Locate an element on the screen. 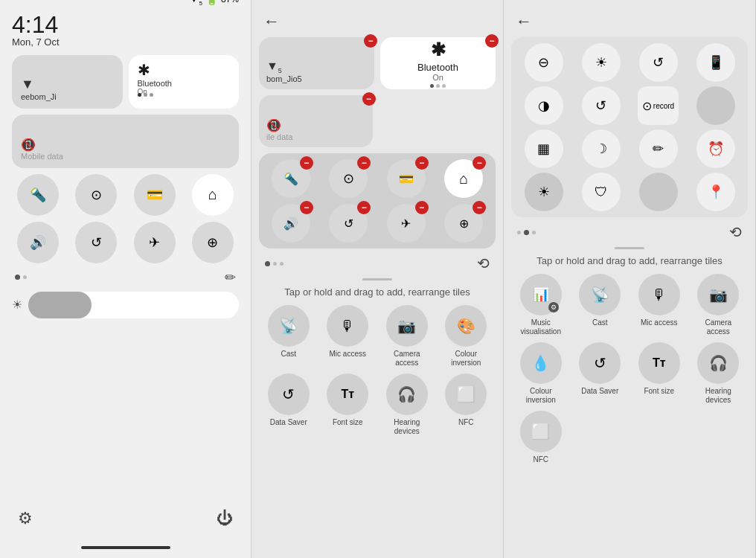 This screenshot has height=558, width=756. p3-tile-16: 📍 is located at coordinates (716, 192).